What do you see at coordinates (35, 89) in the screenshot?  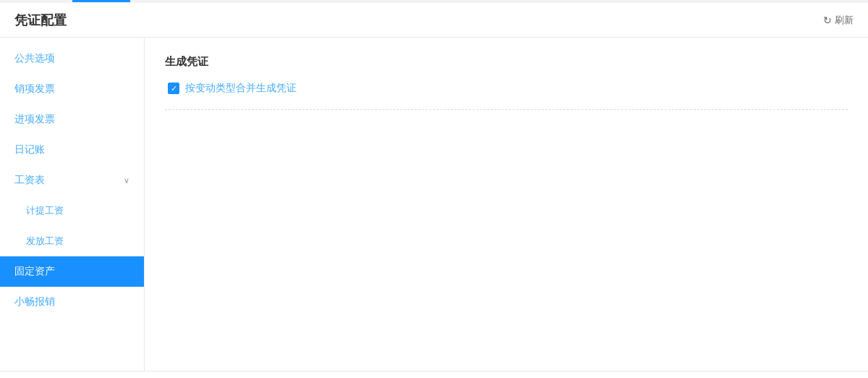 I see `sidebar-item-label: 销项发票` at bounding box center [35, 89].